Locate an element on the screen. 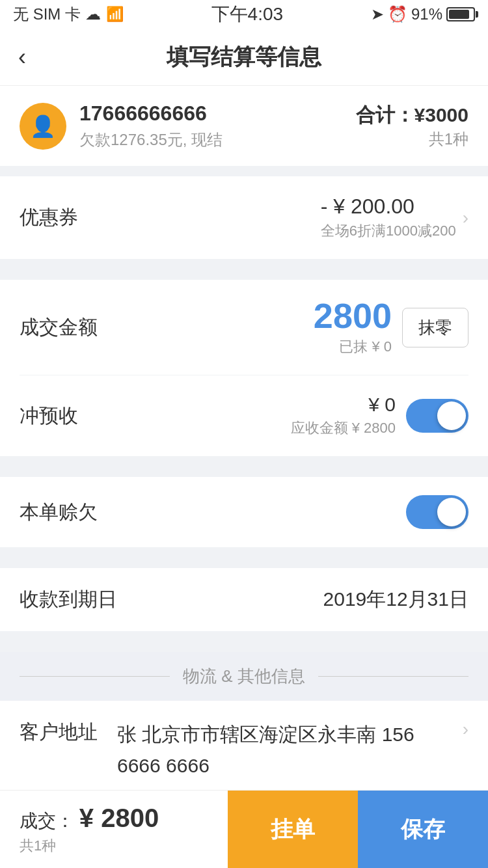 This screenshot has width=488, height=868. bottom-summary: 成交： ¥ 2800 共1种 is located at coordinates (114, 830).